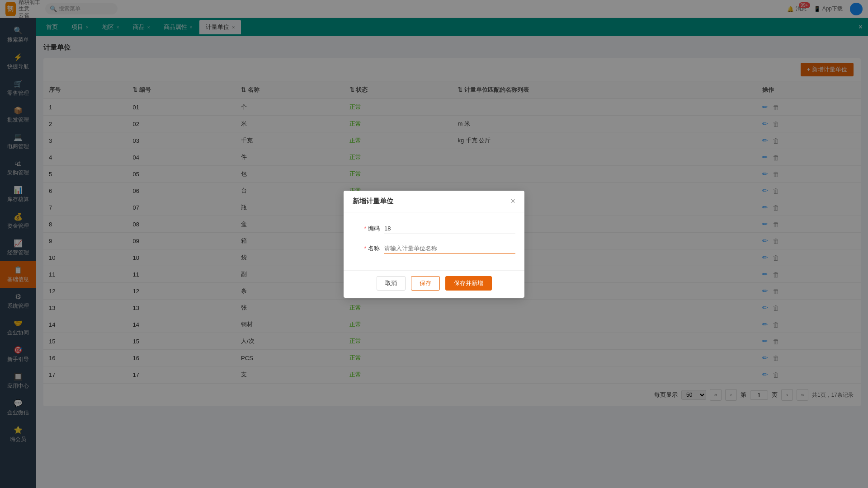 This screenshot has height=488, width=868. I want to click on modal-title: 新增计量单位, so click(373, 202).